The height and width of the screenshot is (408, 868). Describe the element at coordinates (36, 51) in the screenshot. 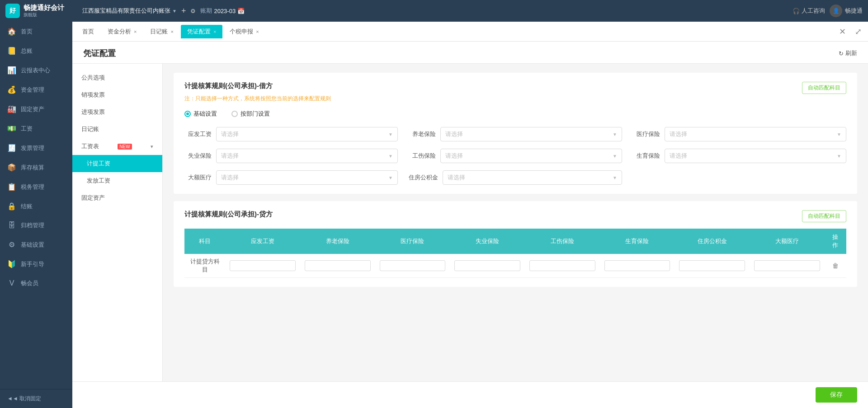

I see `sidebar-item-ledger: 📒 总账` at that location.